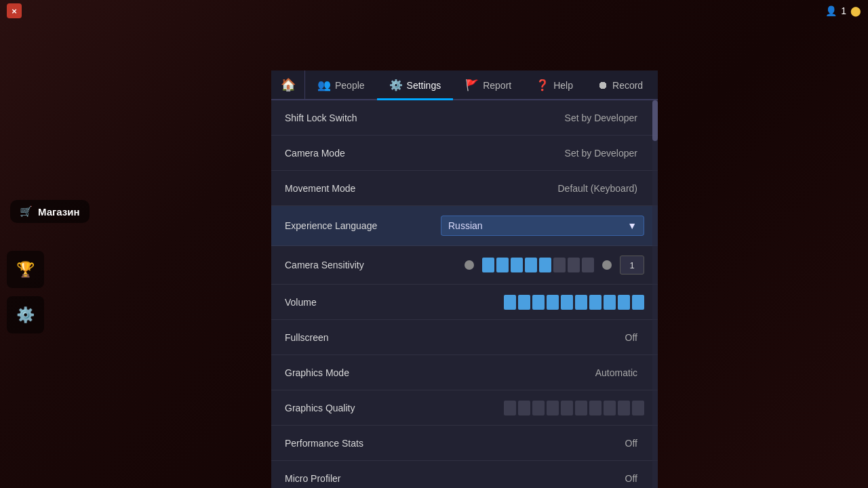 The image size is (868, 488). I want to click on record-icon: ⏺, so click(603, 85).